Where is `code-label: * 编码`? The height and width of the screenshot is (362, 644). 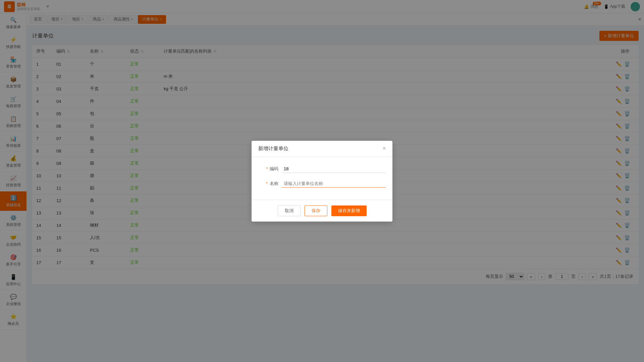 code-label: * 编码 is located at coordinates (268, 169).